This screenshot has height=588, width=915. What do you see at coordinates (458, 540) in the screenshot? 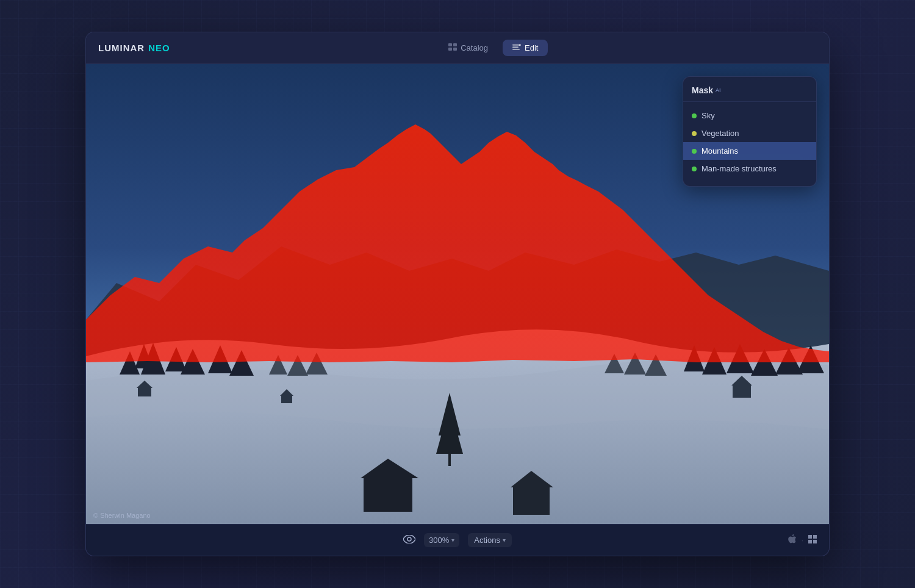
I see `toolbar-center: 300% ▾ Actions ▾` at bounding box center [458, 540].